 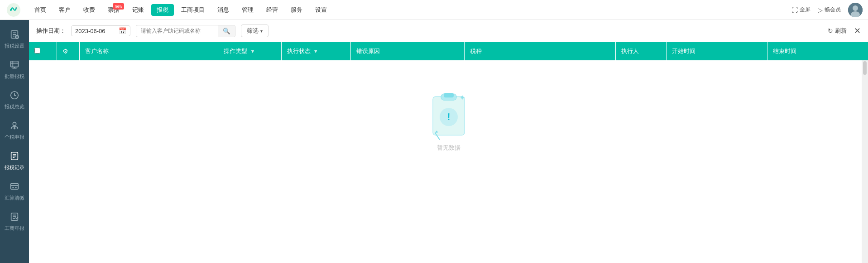 What do you see at coordinates (149, 51) in the screenshot?
I see `th-client-name: 客户名称` at bounding box center [149, 51].